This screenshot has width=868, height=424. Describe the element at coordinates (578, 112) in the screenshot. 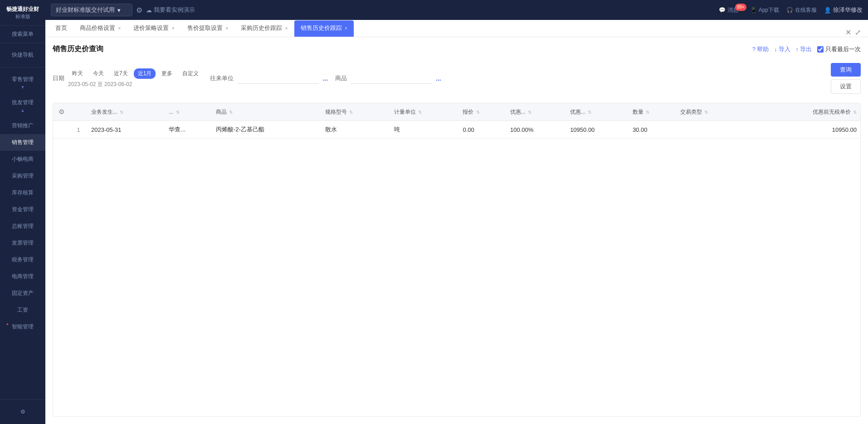

I see `col-discount-amt-label: 优惠...` at that location.